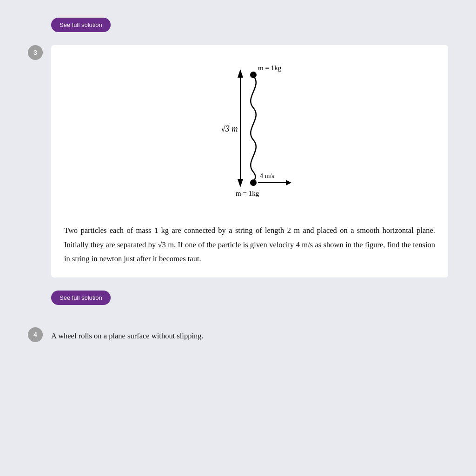 Image resolution: width=476 pixels, height=476 pixels. What do you see at coordinates (127, 336) in the screenshot?
I see `question-4-text: A wheel rolls on a plane surface without…` at bounding box center [127, 336].